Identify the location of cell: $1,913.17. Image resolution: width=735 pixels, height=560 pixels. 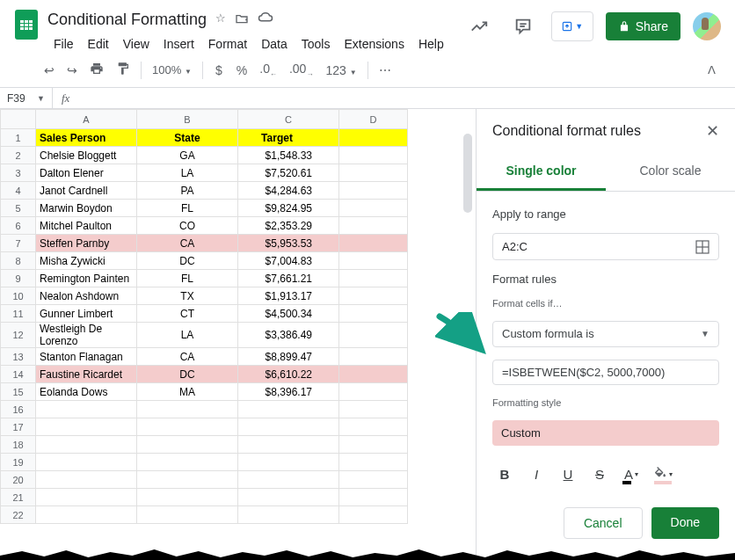
(288, 296).